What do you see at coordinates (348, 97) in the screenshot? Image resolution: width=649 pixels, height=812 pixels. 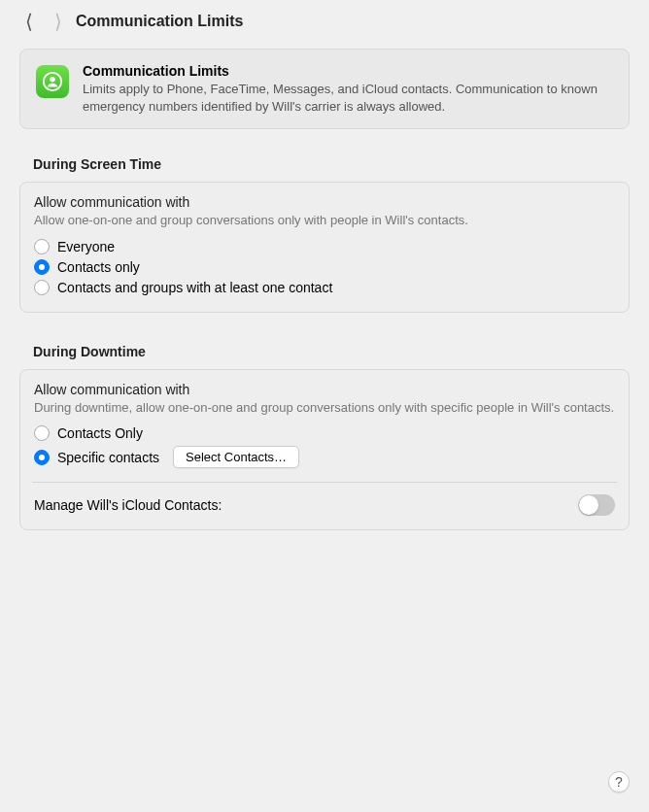 I see `info-description: Limits apply to Phone, FaceTime, Message…` at bounding box center [348, 97].